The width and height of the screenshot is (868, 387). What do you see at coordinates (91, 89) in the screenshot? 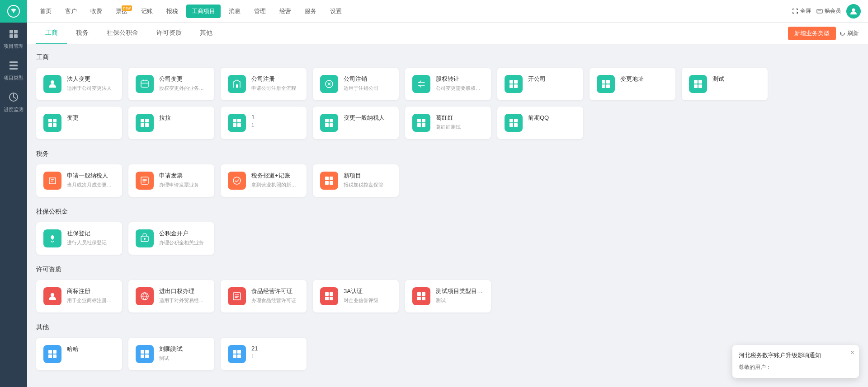
I see `card-desc-legal-change: 适用于公司变更法人` at bounding box center [91, 89].